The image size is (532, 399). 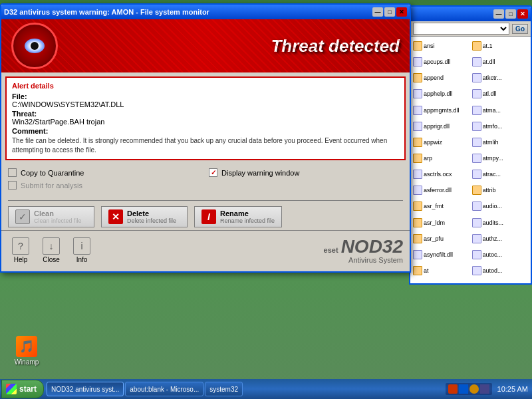 I want to click on analysis-checkbox, so click(x=12, y=185).